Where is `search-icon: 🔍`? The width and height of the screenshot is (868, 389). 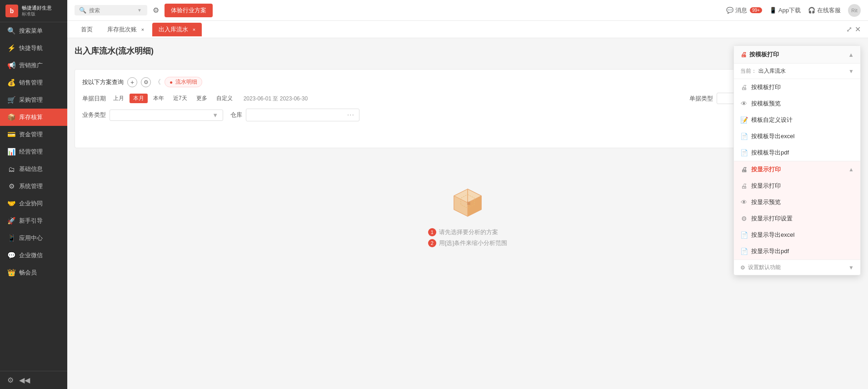
search-icon: 🔍 is located at coordinates (83, 10).